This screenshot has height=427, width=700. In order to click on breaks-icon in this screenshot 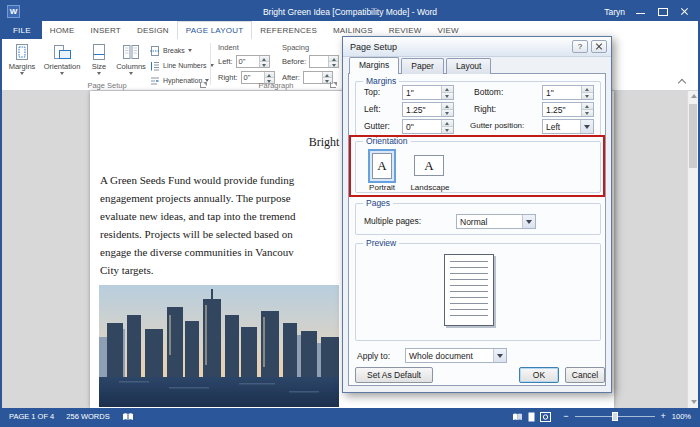, I will do `click(155, 51)`.